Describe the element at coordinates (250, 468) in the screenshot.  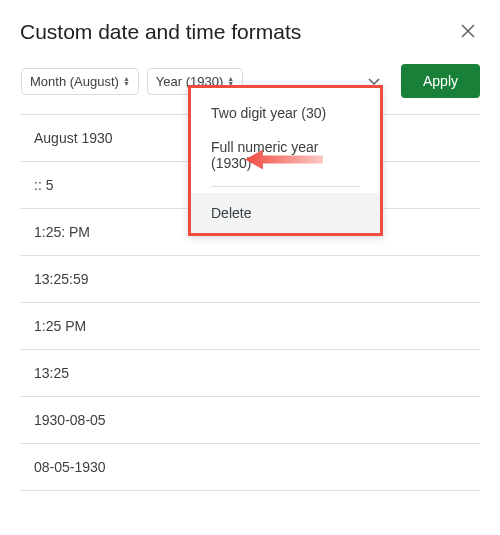
I see `list-item: 08-05-1930` at that location.